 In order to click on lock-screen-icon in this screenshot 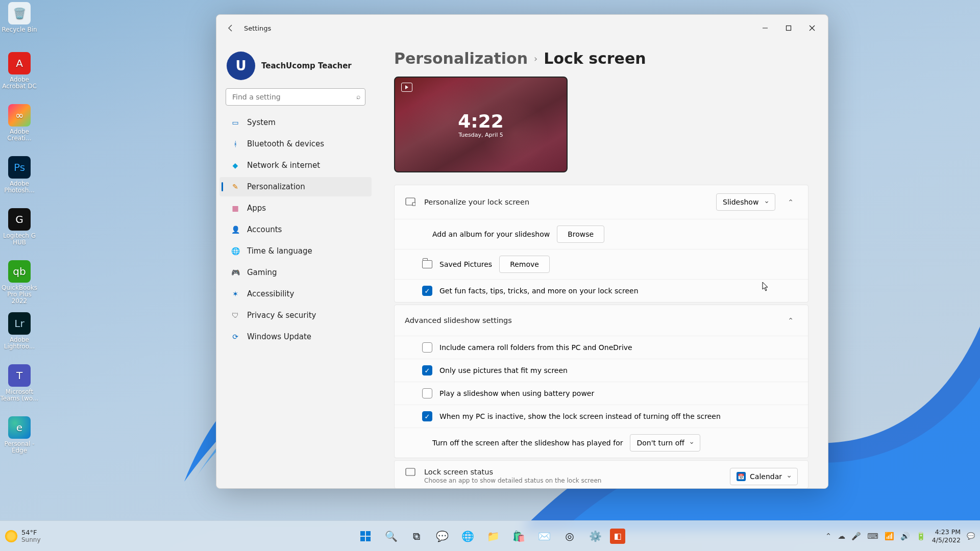, I will do `click(410, 202)`.